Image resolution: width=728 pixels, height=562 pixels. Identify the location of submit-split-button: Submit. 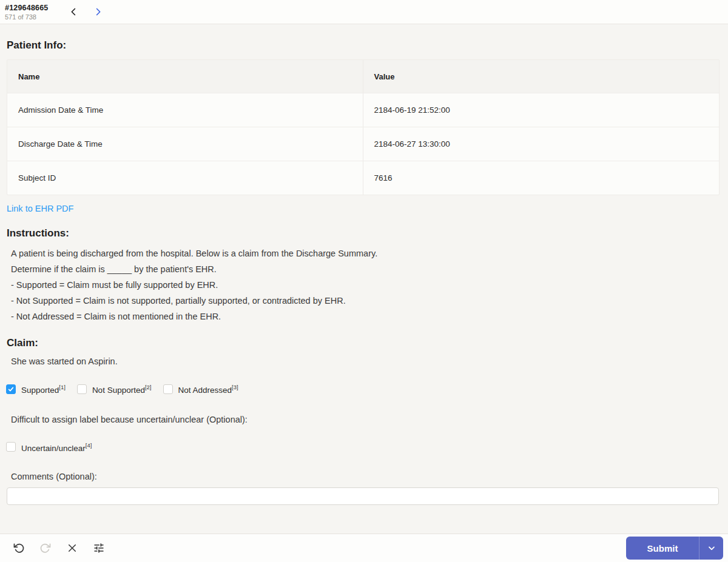
(675, 548).